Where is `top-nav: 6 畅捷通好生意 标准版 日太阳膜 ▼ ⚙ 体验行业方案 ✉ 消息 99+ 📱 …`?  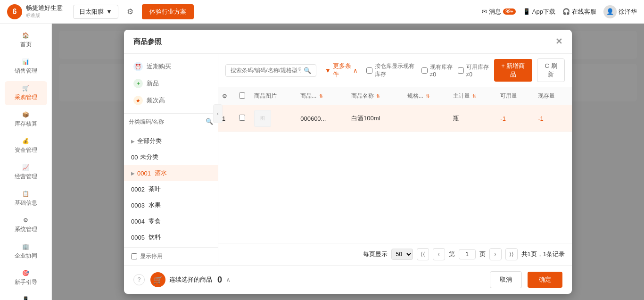
top-nav: 6 畅捷通好生意 标准版 日太阳膜 ▼ ⚙ 体验行业方案 ✉ 消息 99+ 📱 … is located at coordinates (322, 12).